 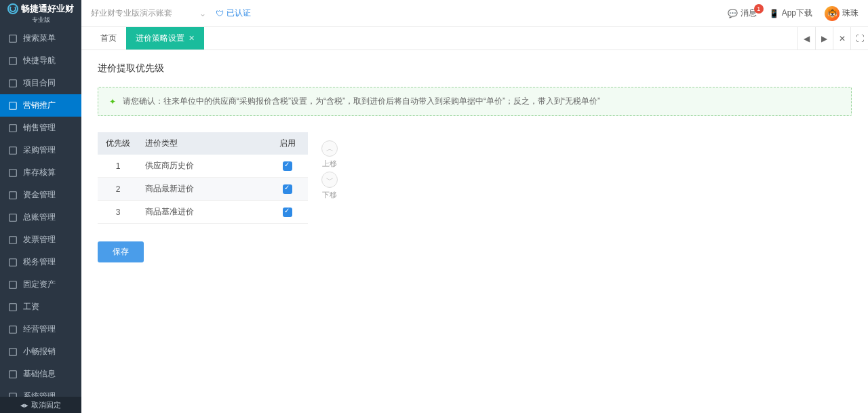 What do you see at coordinates (239, 14) in the screenshot?
I see `verified-label: 已认证` at bounding box center [239, 14].